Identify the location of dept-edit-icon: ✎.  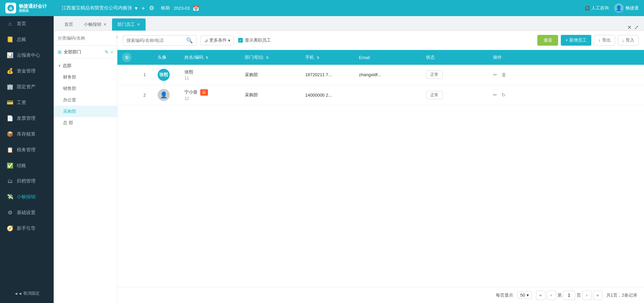
(107, 52).